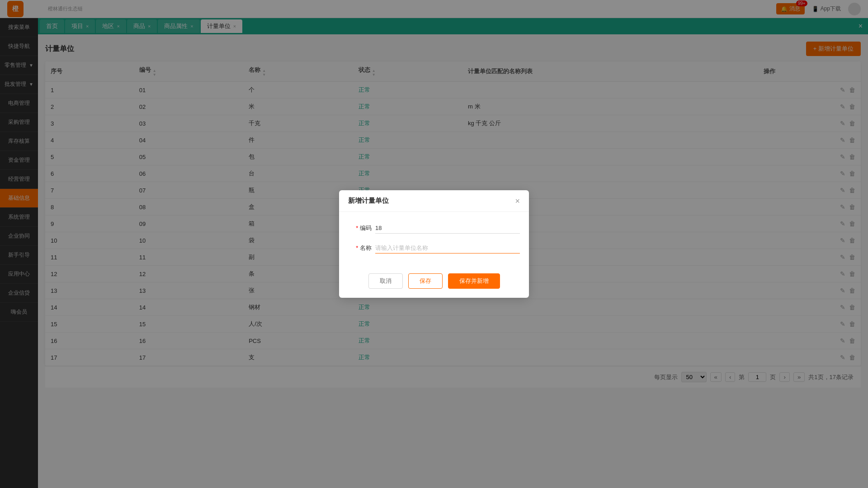 This screenshot has width=868, height=488. Describe the element at coordinates (368, 201) in the screenshot. I see `modal-title: 新增计量单位` at that location.